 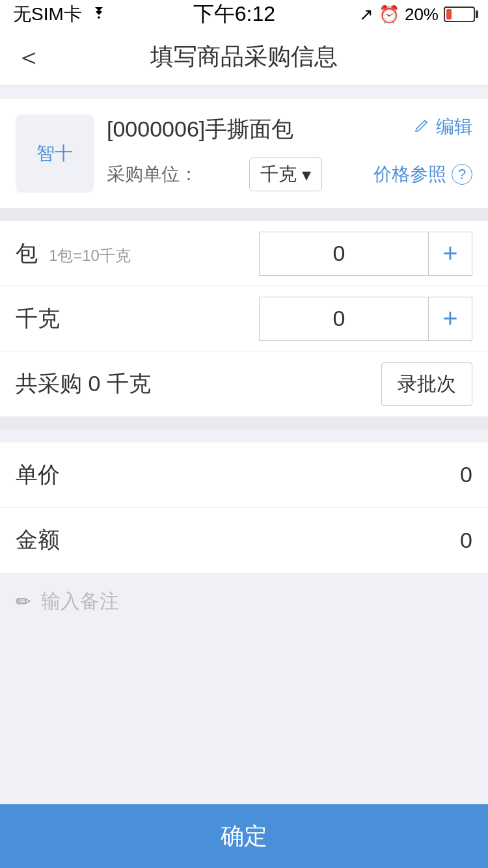 I want to click on kg-plus-button: +, so click(x=450, y=319).